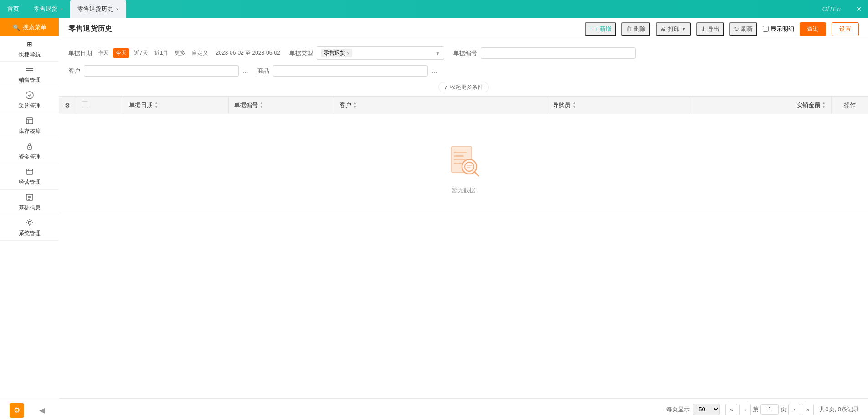  Describe the element at coordinates (778, 29) in the screenshot. I see `show-detail-checkbox: 显示明细` at that location.